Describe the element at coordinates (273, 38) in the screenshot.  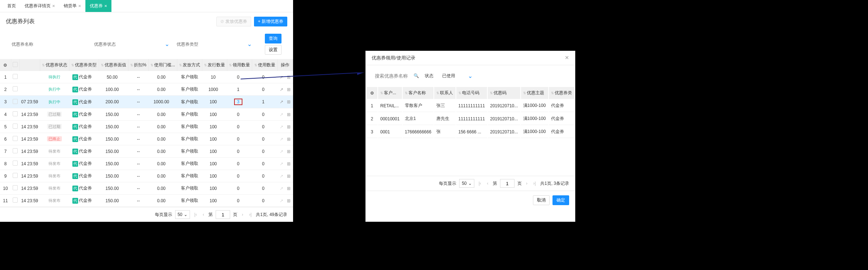
I see `query-button: 查询` at that location.